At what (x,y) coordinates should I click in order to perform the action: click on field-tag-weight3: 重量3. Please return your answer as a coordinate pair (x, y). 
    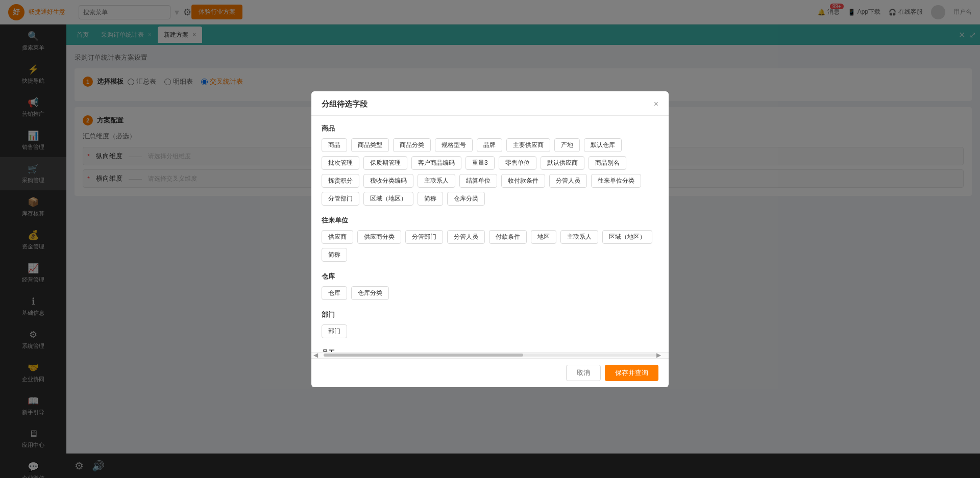
    Looking at the image, I should click on (480, 163).